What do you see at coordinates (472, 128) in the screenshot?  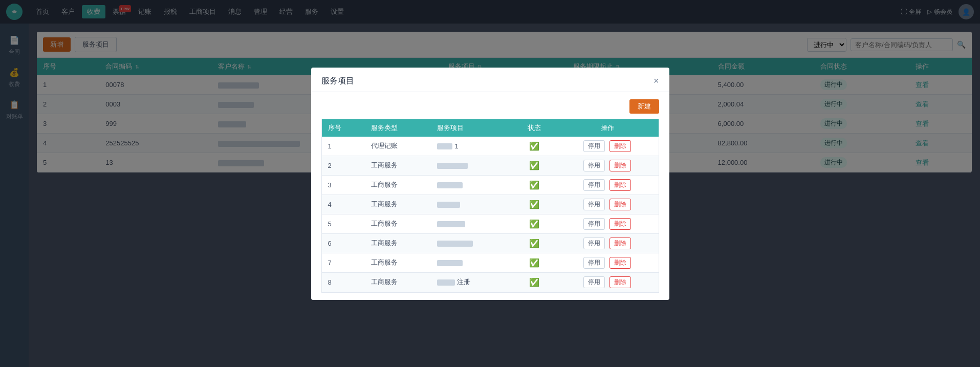 I see `modal-col-item: 服务项目` at bounding box center [472, 128].